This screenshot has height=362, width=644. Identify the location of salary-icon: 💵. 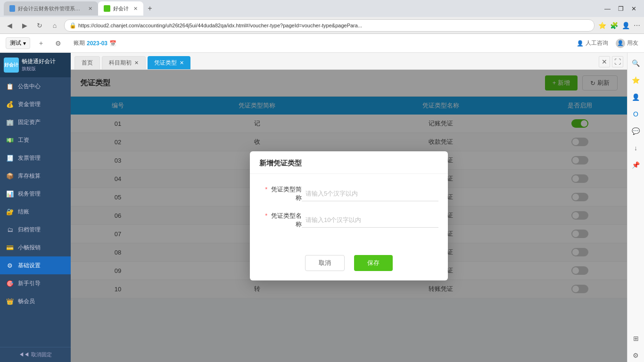
(10, 140).